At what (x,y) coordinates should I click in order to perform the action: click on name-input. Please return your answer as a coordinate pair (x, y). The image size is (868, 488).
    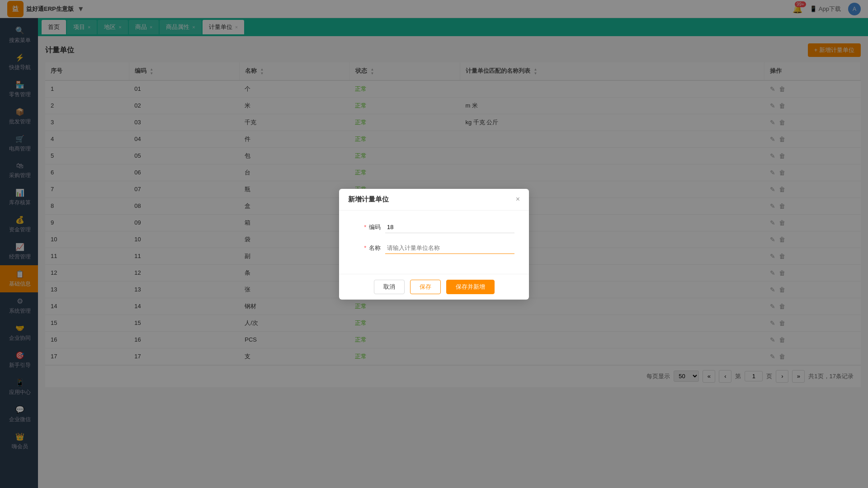
    Looking at the image, I should click on (450, 248).